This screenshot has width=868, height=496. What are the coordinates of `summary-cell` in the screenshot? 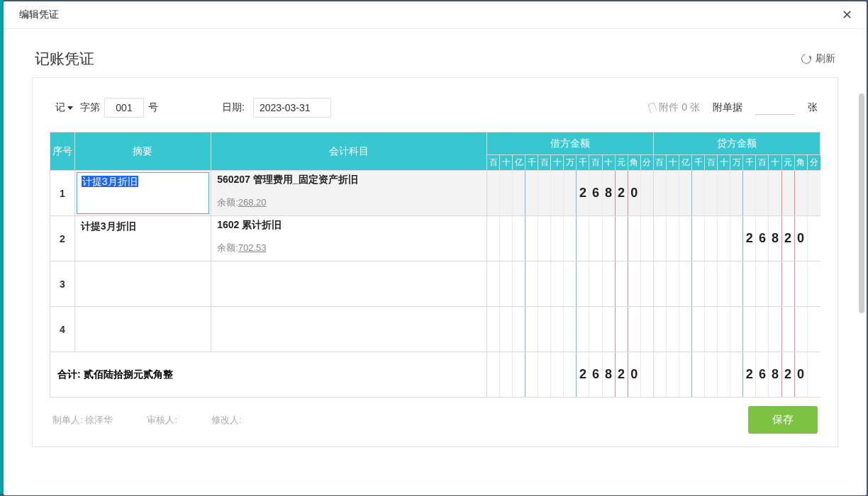 It's located at (143, 329).